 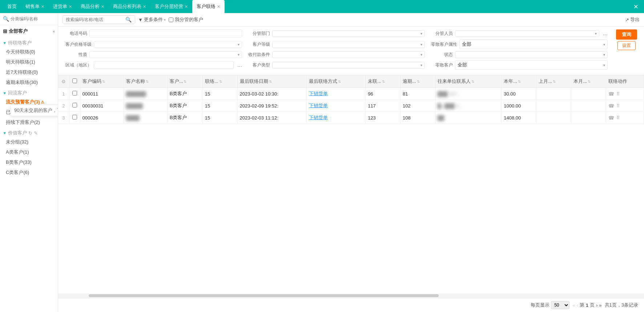 What do you see at coordinates (129, 7) in the screenshot?
I see `nav-tab-商品分析列表: 商品分析列表✕` at bounding box center [129, 7].